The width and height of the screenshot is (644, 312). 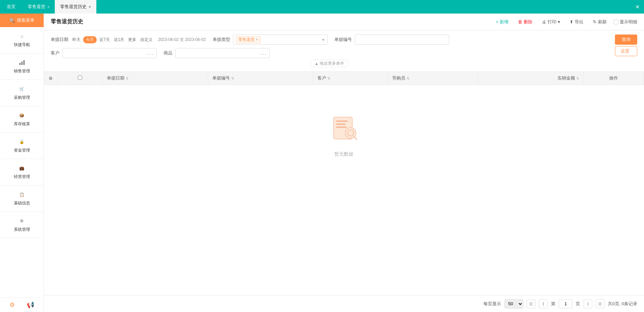 What do you see at coordinates (55, 53) in the screenshot?
I see `customer-label: 客户` at bounding box center [55, 53].